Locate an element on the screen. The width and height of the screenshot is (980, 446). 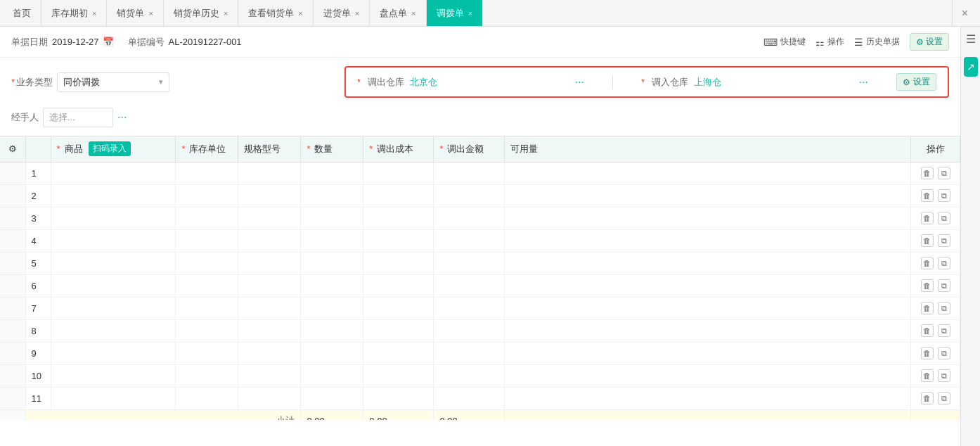
tab-view-sales: 查看销货单 × is located at coordinates (276, 13).